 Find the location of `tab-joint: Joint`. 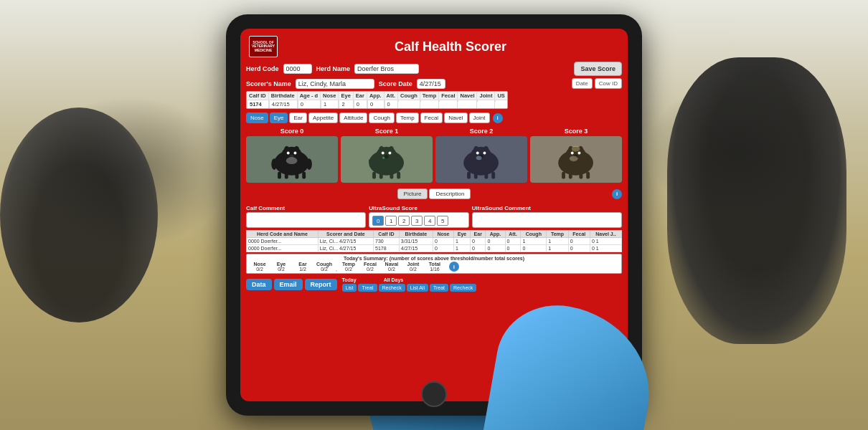

tab-joint: Joint is located at coordinates (479, 118).